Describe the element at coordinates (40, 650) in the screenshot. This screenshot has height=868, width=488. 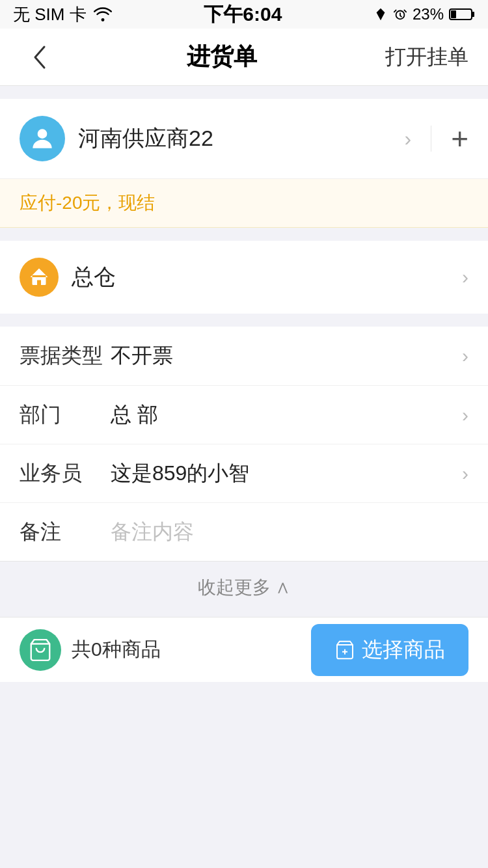
I see `shopping-bag-icon` at that location.